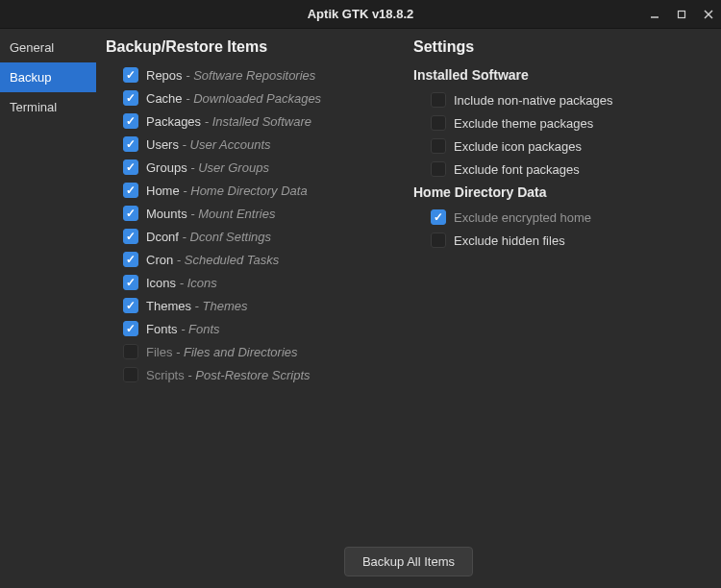 This screenshot has width=721, height=588. I want to click on backup-item-packages: Packages - Installed Software, so click(255, 121).